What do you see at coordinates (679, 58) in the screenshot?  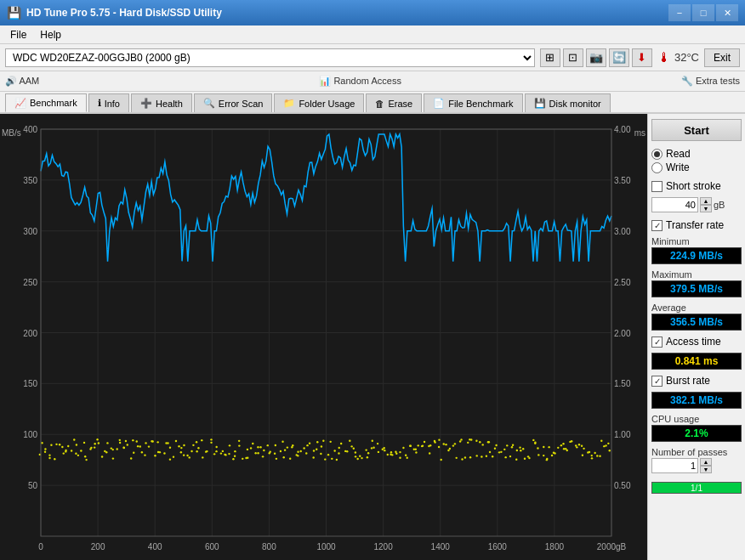 I see `temperature-display: 🌡 32°C` at bounding box center [679, 58].